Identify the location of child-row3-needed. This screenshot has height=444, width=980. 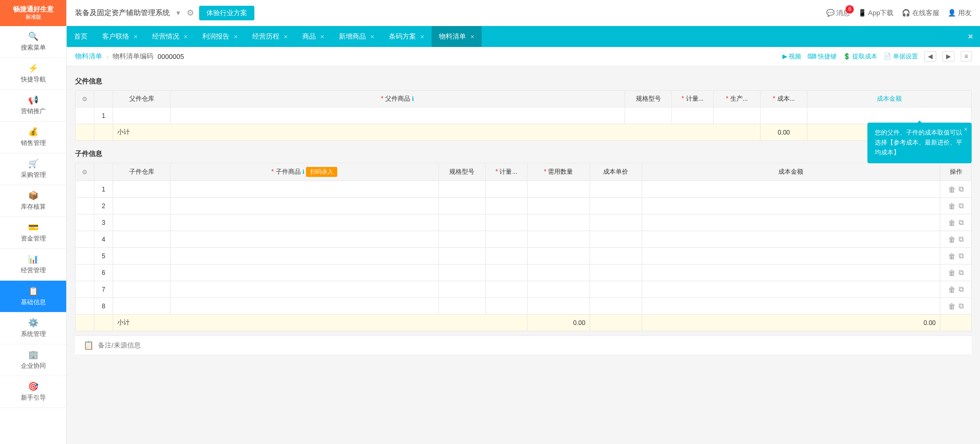
(558, 223).